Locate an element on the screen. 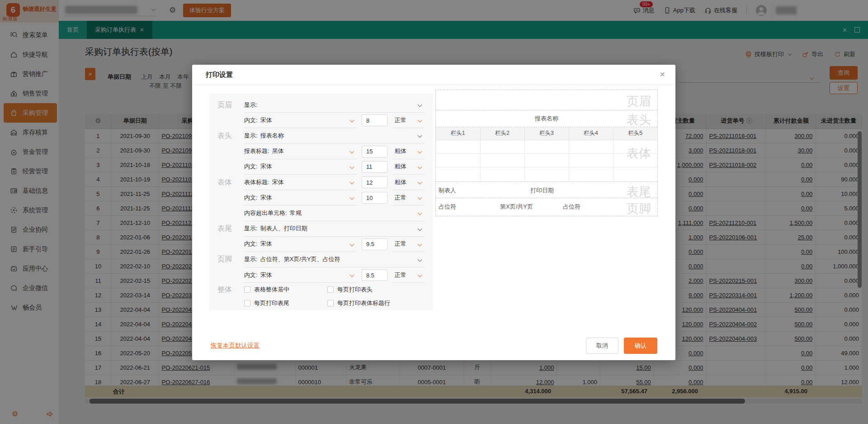  display-select: 显示: is located at coordinates (334, 105).